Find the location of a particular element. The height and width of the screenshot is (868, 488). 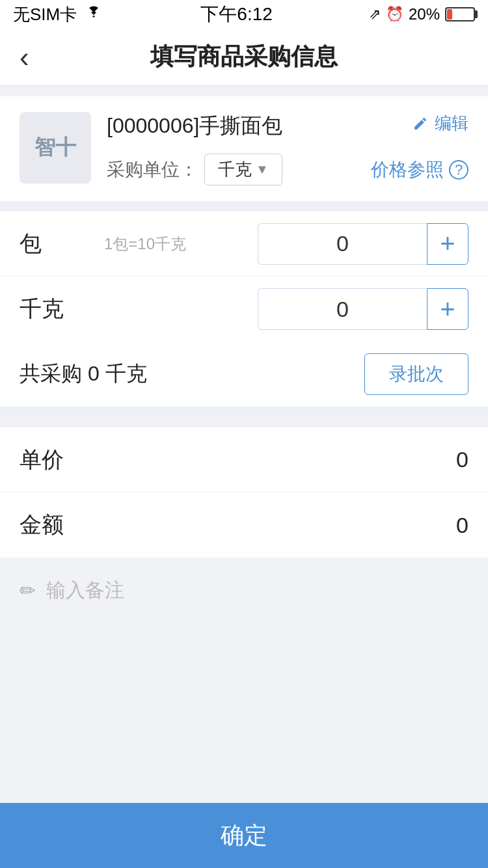

product-image: 智十 is located at coordinates (55, 148).